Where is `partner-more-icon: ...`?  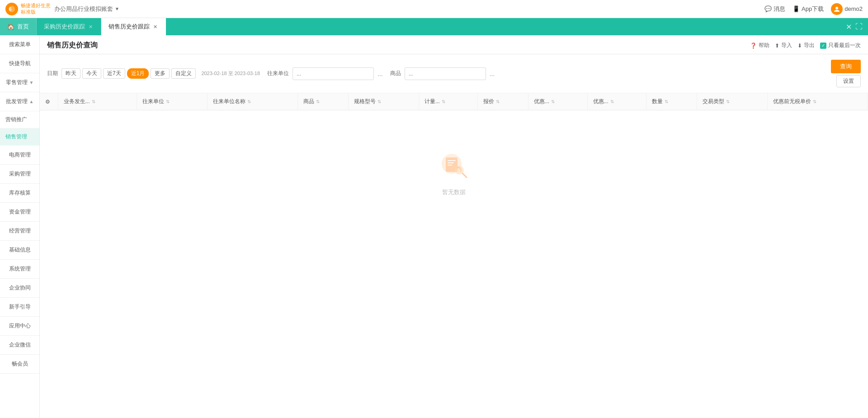
partner-more-icon: ... is located at coordinates (380, 74).